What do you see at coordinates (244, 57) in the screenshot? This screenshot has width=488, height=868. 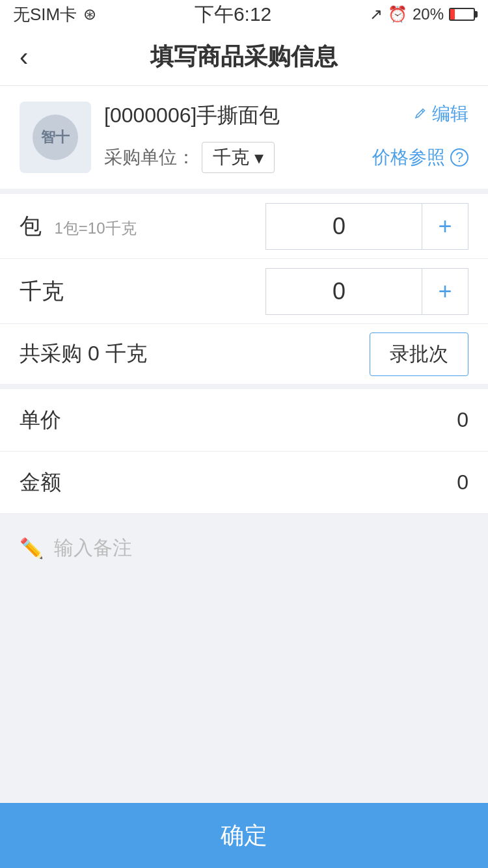 I see `nav-bar: ‹ 填写商品采购信息` at bounding box center [244, 57].